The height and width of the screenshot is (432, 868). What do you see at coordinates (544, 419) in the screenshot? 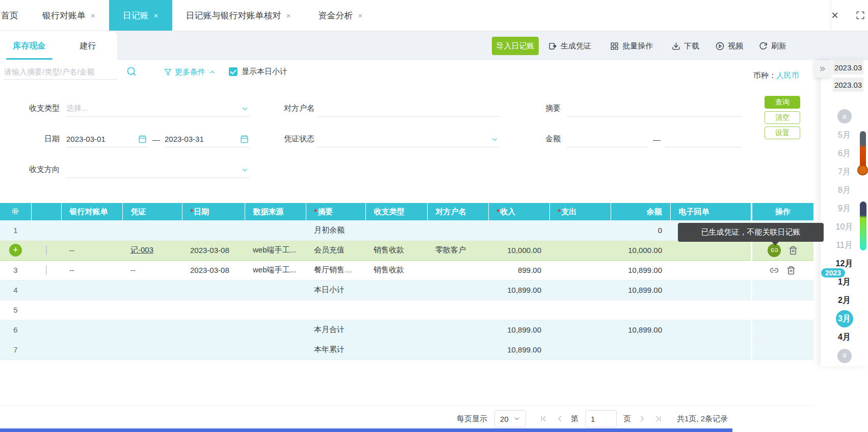
I see `first-page-icon` at bounding box center [544, 419].